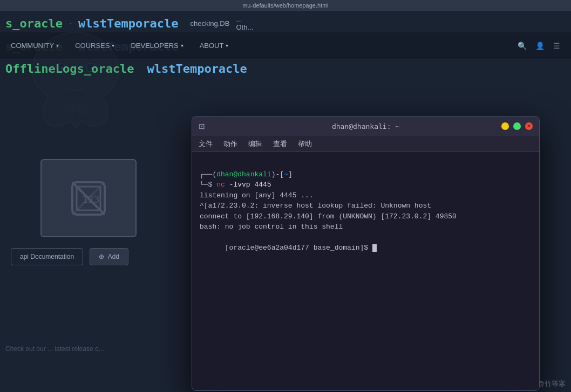  I want to click on terminal-app-icon: ⊡, so click(202, 126).